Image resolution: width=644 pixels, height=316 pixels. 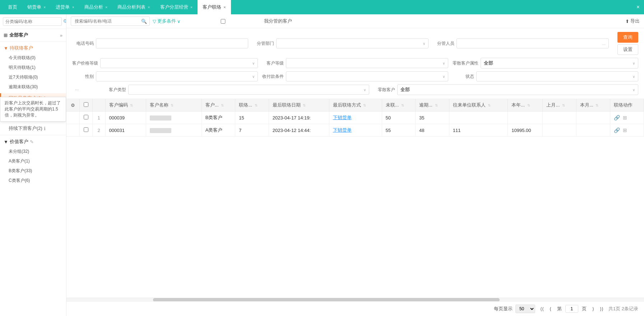 What do you see at coordinates (352, 43) in the screenshot?
I see `dept-input: ∨` at bounding box center [352, 43].